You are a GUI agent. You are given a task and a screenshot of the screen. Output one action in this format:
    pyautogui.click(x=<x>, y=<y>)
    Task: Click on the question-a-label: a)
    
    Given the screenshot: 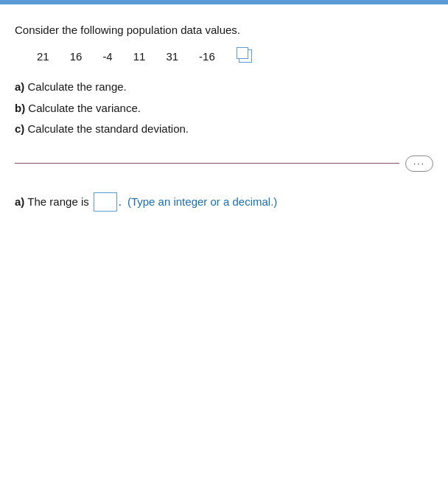 What is the action you would take?
    pyautogui.click(x=19, y=87)
    